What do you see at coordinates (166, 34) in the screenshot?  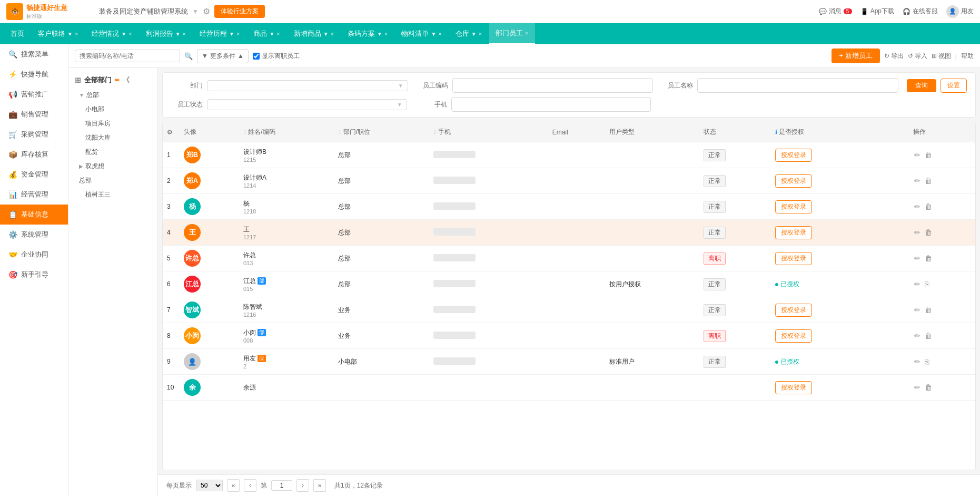 I see `tab-profit: 利润报告▼×` at bounding box center [166, 34].